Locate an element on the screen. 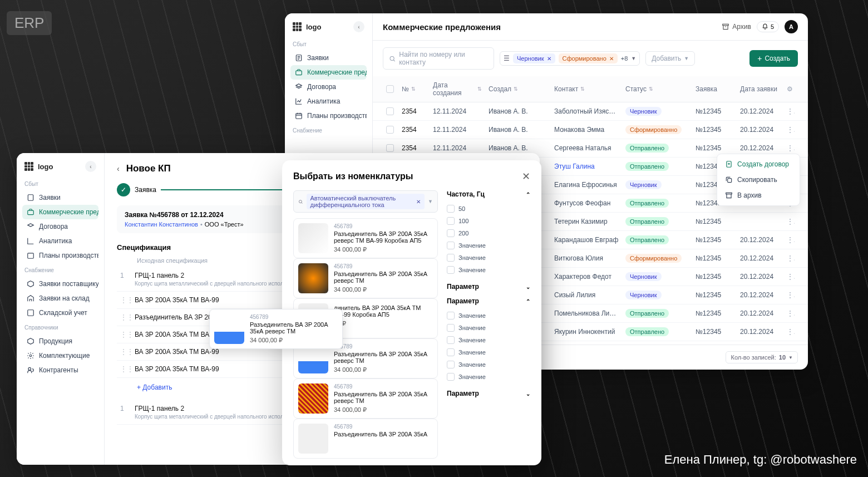 The height and width of the screenshot is (477, 868). table-settings-button: ⚙ is located at coordinates (789, 89).